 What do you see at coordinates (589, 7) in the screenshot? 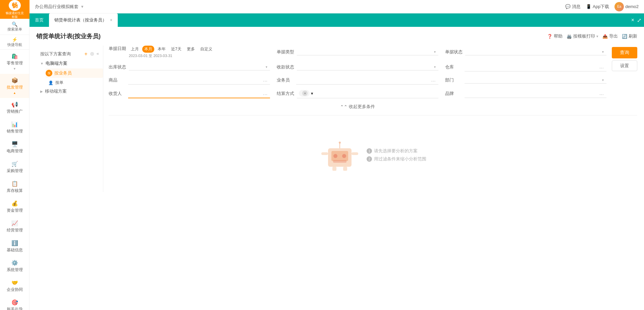
I see `download-icon: 📱` at bounding box center [589, 7].